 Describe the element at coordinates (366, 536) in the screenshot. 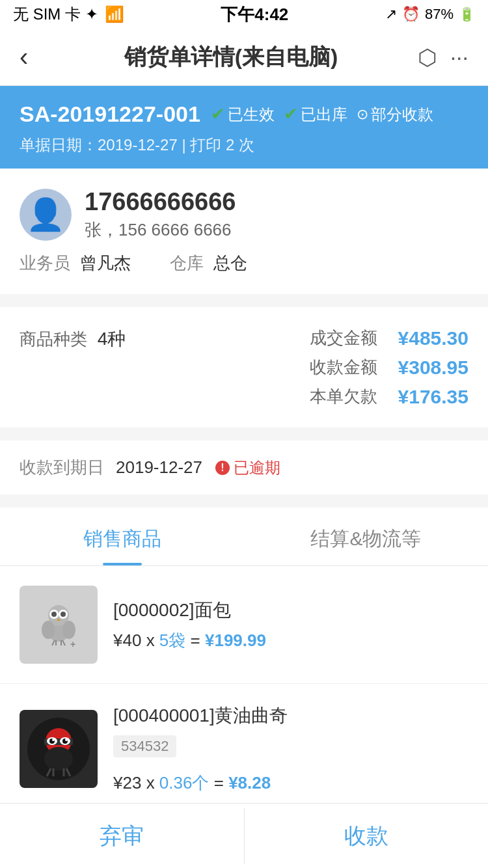

I see `tab-settlement: 结算&物流等` at that location.